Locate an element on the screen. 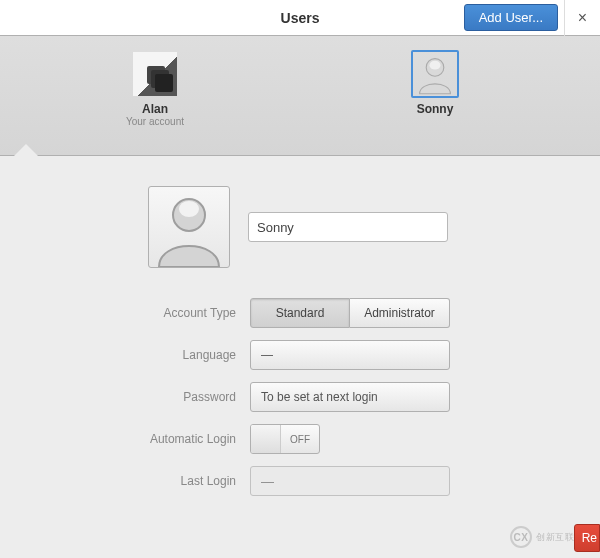 The image size is (600, 558). full-name-input is located at coordinates (348, 227).